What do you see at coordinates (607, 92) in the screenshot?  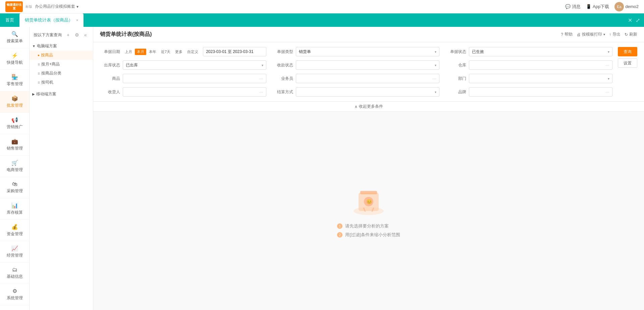 I see `brand-dots-icon: ···` at bounding box center [607, 92].